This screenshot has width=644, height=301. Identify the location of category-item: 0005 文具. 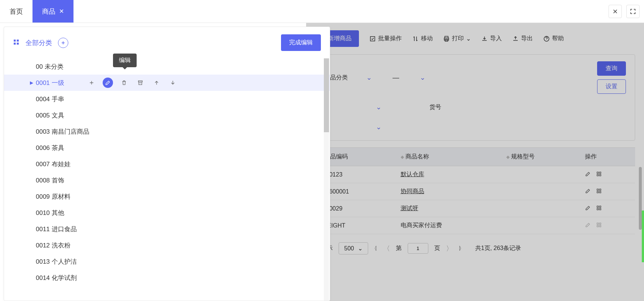
(183, 115).